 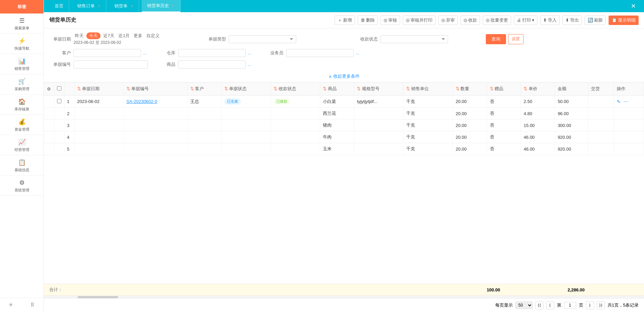 What do you see at coordinates (295, 89) in the screenshot?
I see `col-payment-status: ⇅ 收款状态` at bounding box center [295, 89].